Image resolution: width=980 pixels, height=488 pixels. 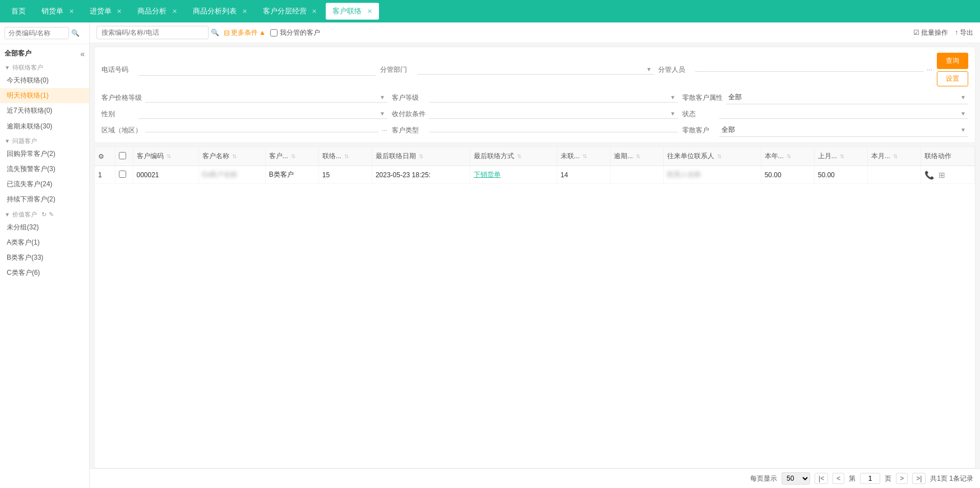 What do you see at coordinates (847, 98) in the screenshot?
I see `retail-attr-select: 全部 ▼` at bounding box center [847, 98].